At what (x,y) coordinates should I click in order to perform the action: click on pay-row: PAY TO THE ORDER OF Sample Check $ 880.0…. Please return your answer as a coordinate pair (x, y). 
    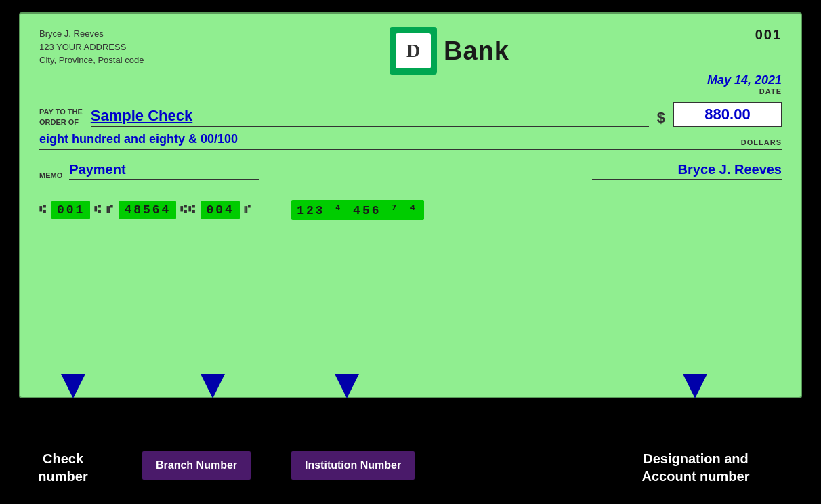
    Looking at the image, I should click on (410, 114).